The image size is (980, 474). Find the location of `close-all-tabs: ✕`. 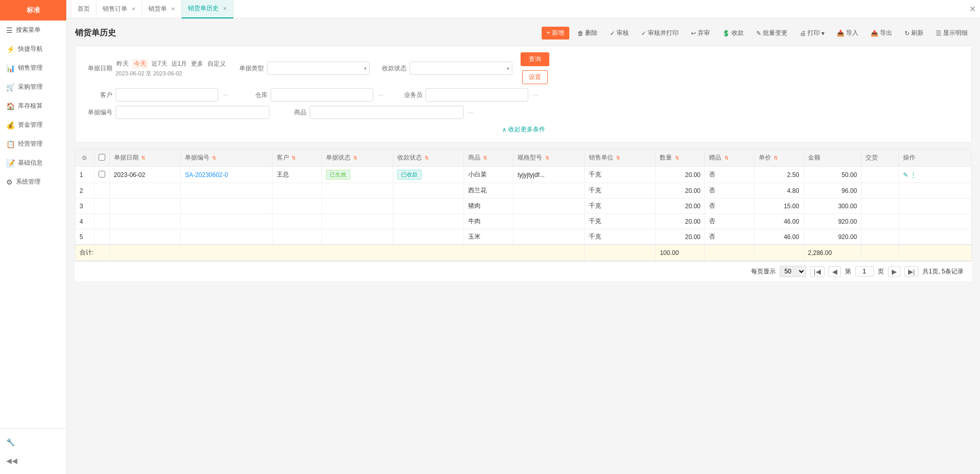

close-all-tabs: ✕ is located at coordinates (972, 9).